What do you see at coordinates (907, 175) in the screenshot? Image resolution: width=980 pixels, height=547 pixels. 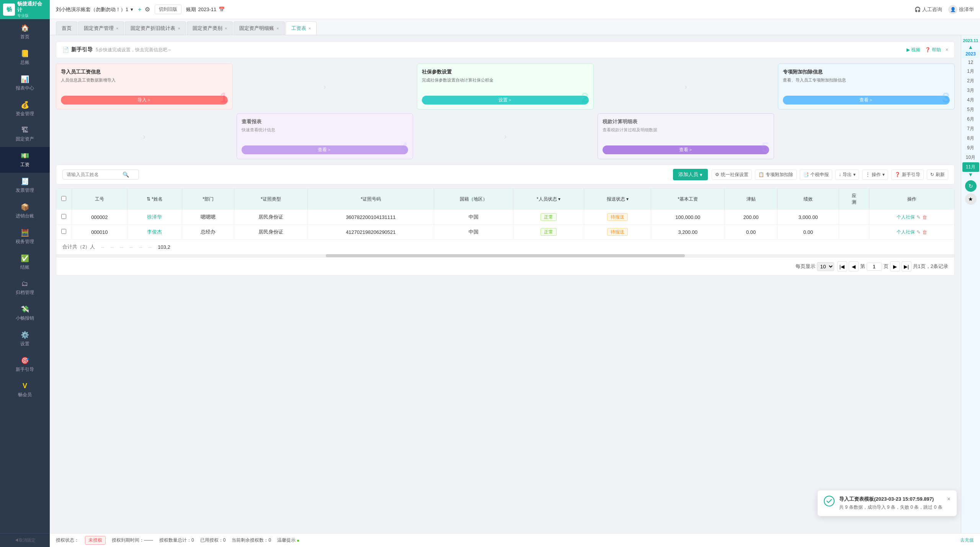 I see `newbie-guide-button: ❓ 新手引导` at bounding box center [907, 175].